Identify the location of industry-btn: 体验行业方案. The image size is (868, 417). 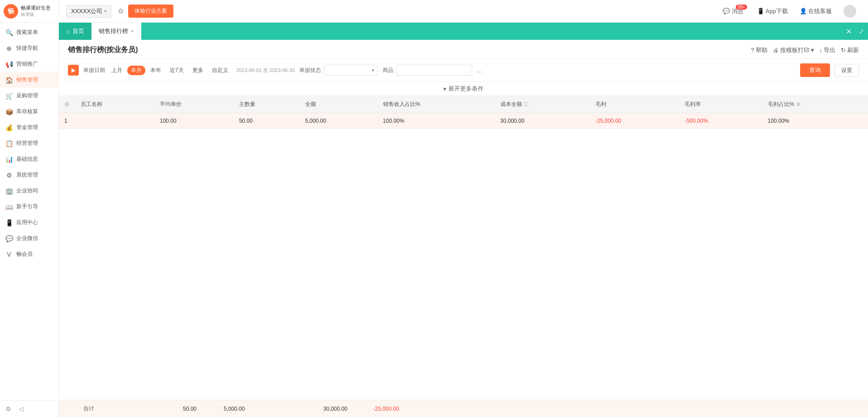
(151, 11).